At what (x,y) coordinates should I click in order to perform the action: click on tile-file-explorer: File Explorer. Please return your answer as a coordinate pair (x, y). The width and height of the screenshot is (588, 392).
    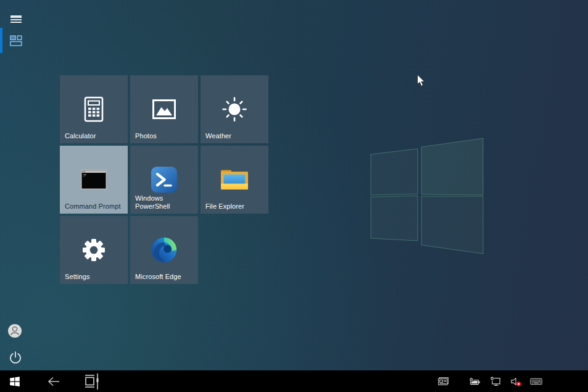
    Looking at the image, I should click on (234, 180).